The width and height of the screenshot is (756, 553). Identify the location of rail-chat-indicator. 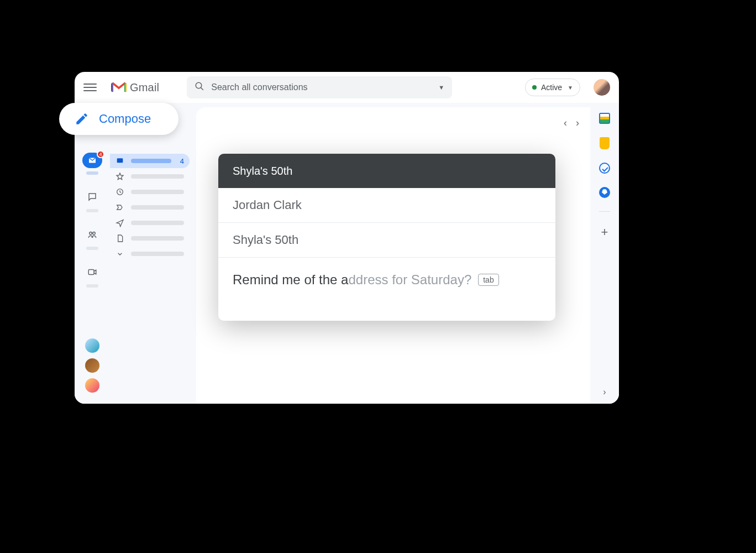
(92, 211).